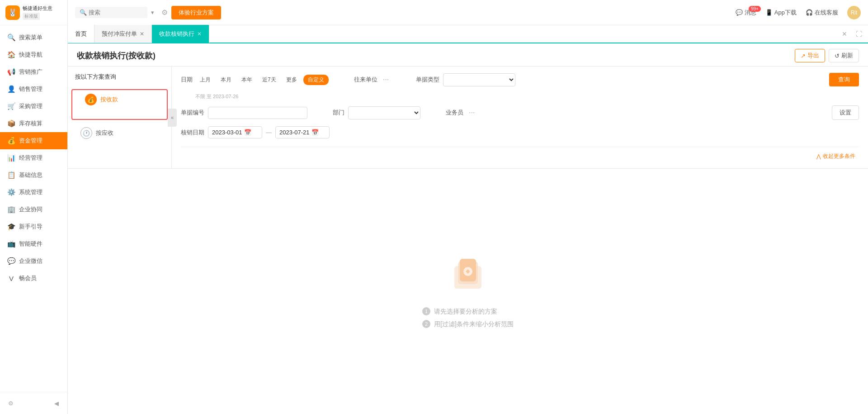 This screenshot has width=868, height=414. I want to click on sidebar-item-inventory: 📦库存核算, so click(33, 124).